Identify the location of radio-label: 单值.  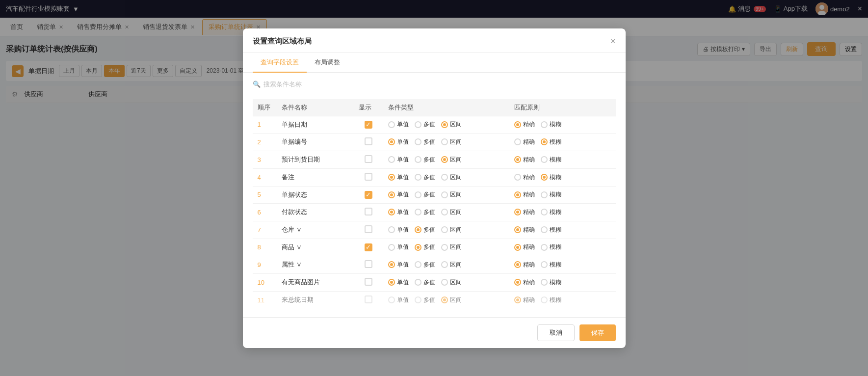
(403, 265).